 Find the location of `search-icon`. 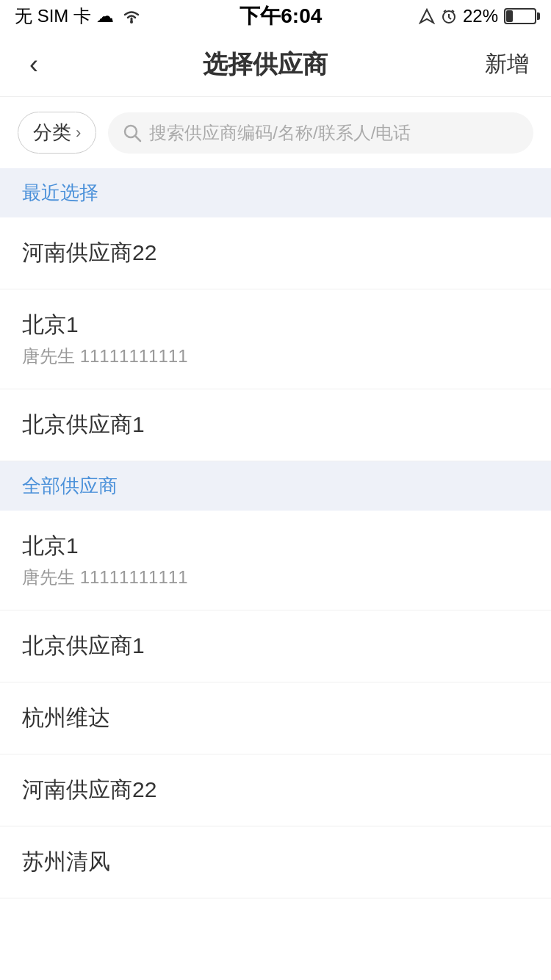

search-icon is located at coordinates (132, 133).